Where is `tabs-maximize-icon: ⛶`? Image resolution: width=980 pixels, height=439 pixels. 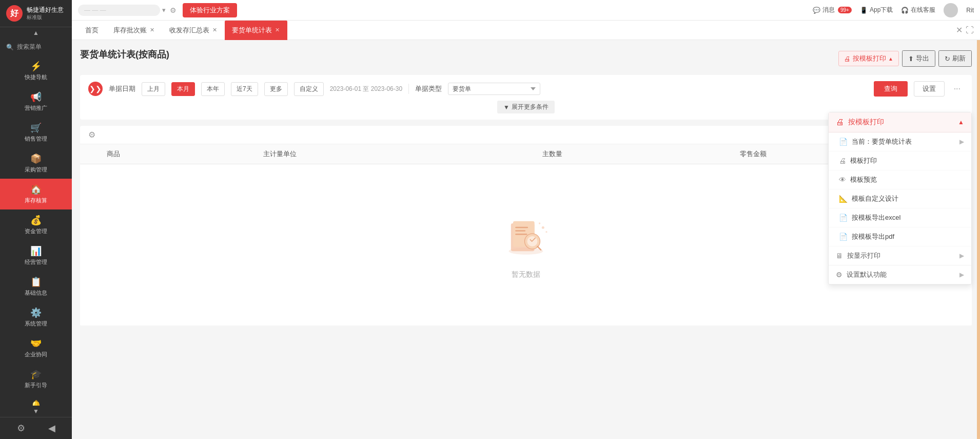
tabs-maximize-icon: ⛶ is located at coordinates (970, 30).